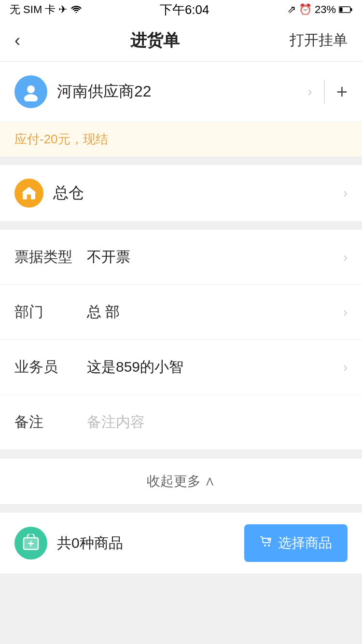 The image size is (362, 644). I want to click on warehouse-row: 总仓 ›, so click(181, 193).